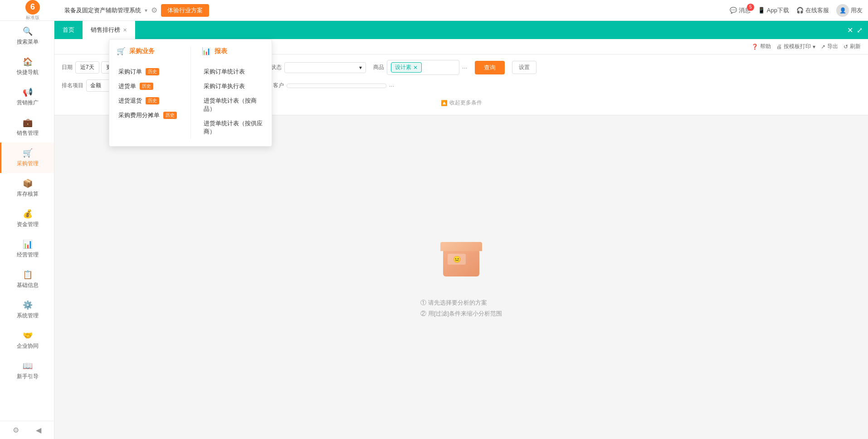  Describe the element at coordinates (379, 67) in the screenshot. I see `goods-label: 商品` at that location.